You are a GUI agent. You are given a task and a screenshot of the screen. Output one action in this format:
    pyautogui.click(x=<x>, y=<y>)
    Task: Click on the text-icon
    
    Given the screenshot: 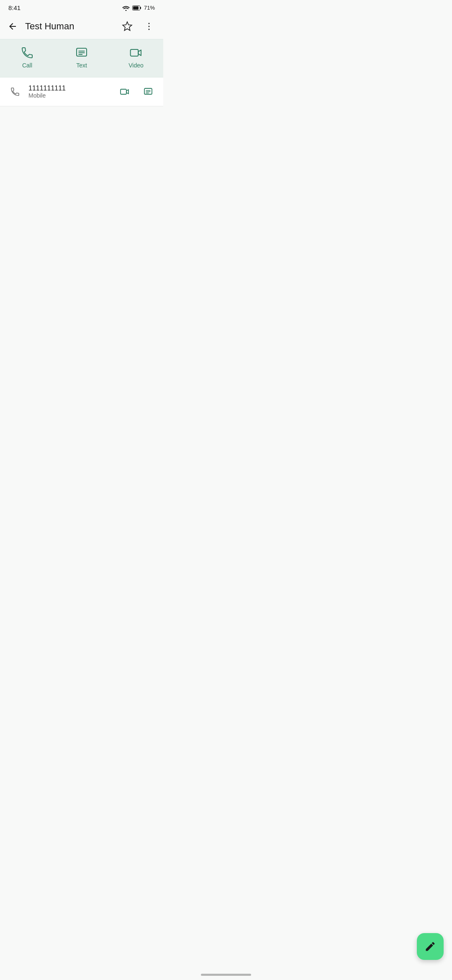 What is the action you would take?
    pyautogui.click(x=82, y=53)
    